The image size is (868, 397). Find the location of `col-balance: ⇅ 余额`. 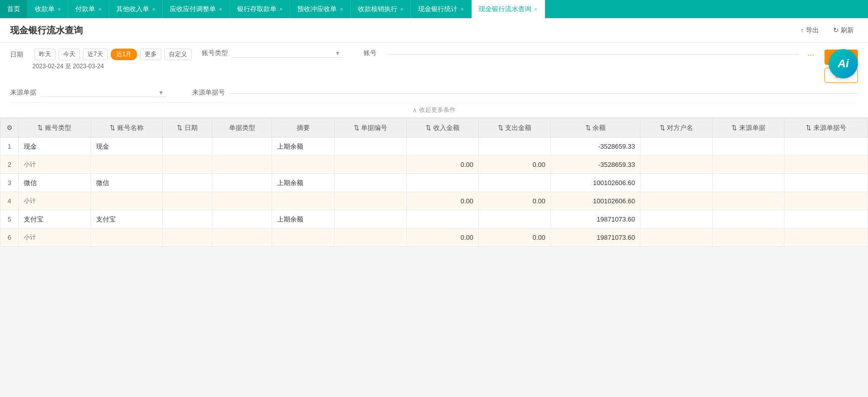

col-balance: ⇅ 余额 is located at coordinates (596, 128).